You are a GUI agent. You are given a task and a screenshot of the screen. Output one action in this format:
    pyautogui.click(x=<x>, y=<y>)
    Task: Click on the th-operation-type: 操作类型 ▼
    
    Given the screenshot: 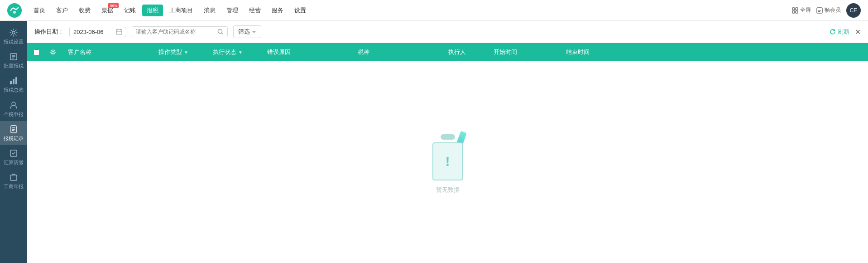 What is the action you would take?
    pyautogui.click(x=181, y=52)
    